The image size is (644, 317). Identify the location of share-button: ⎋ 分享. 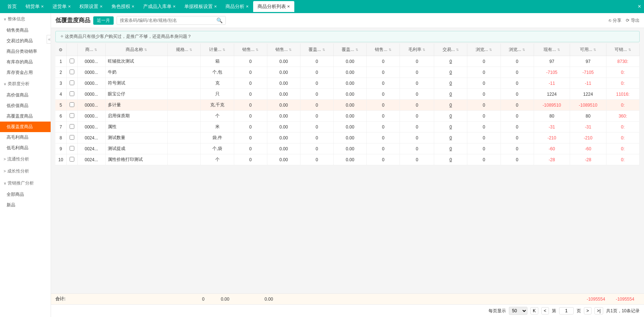
(615, 20).